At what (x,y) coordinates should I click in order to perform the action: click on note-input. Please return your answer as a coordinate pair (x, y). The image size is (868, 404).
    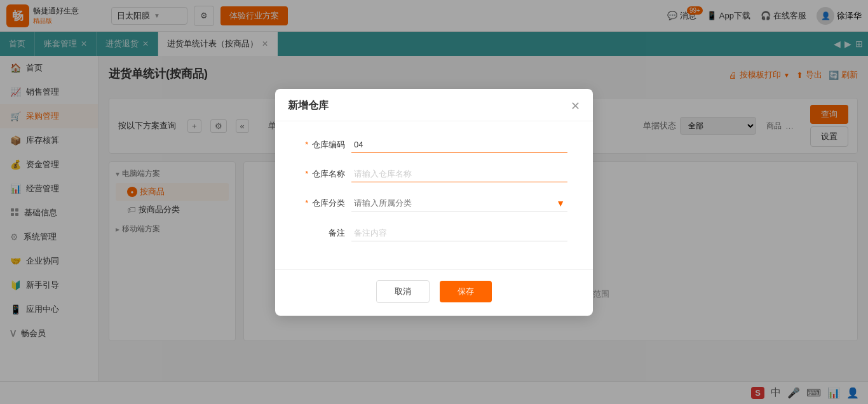
    Looking at the image, I should click on (459, 233).